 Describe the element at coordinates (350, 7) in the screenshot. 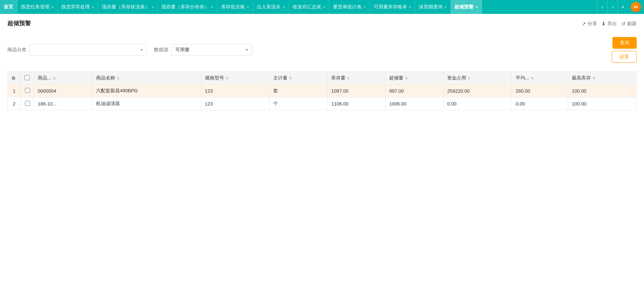

I see `nav-tab-demand: 要货单统计表 ×` at that location.